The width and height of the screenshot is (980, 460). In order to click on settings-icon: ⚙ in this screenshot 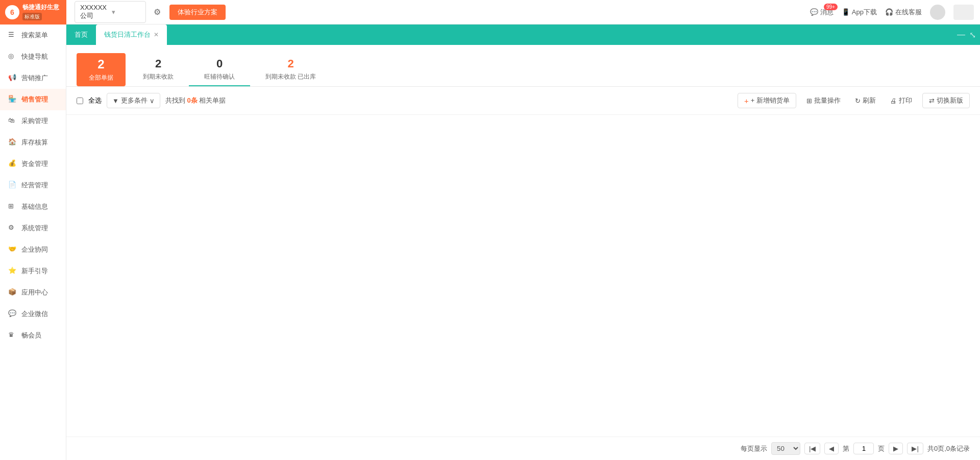, I will do `click(13, 228)`.